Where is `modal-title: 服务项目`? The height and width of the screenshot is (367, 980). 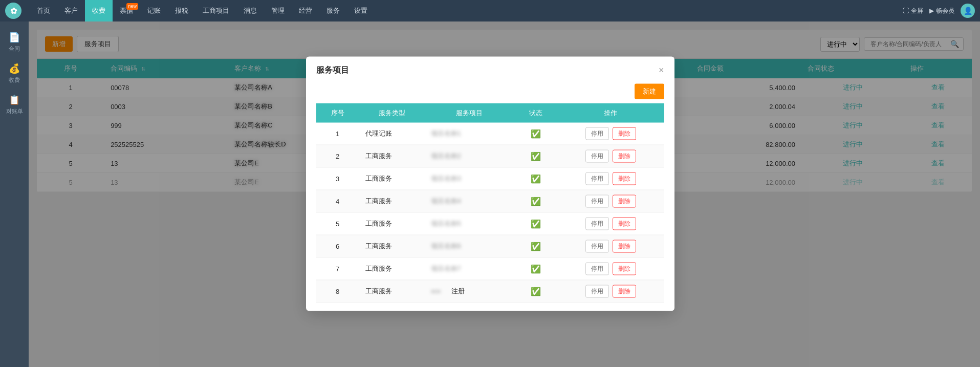
modal-title: 服务项目 is located at coordinates (333, 70).